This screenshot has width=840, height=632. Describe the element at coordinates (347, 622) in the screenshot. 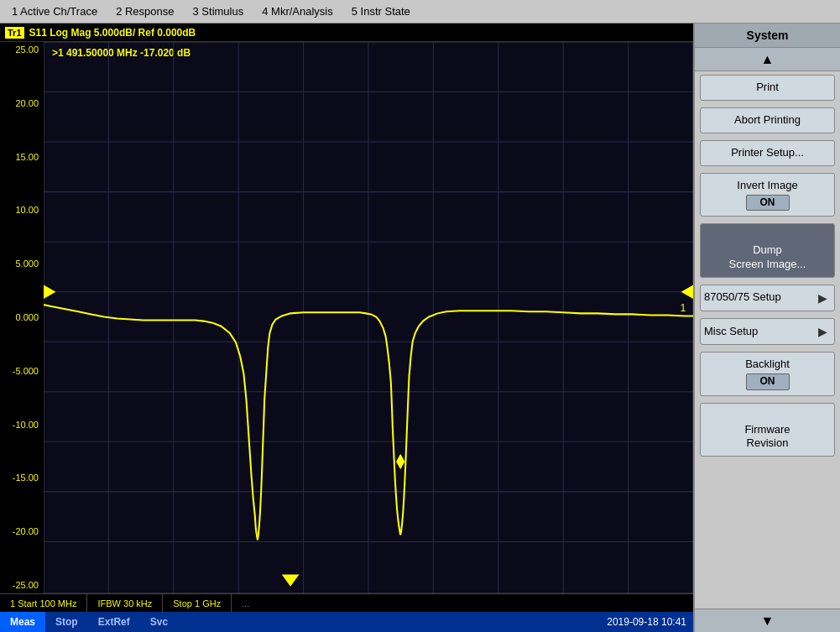

I see `status-bar: Meas Stop ExtRef Svc 2019-09-18 10:41` at that location.